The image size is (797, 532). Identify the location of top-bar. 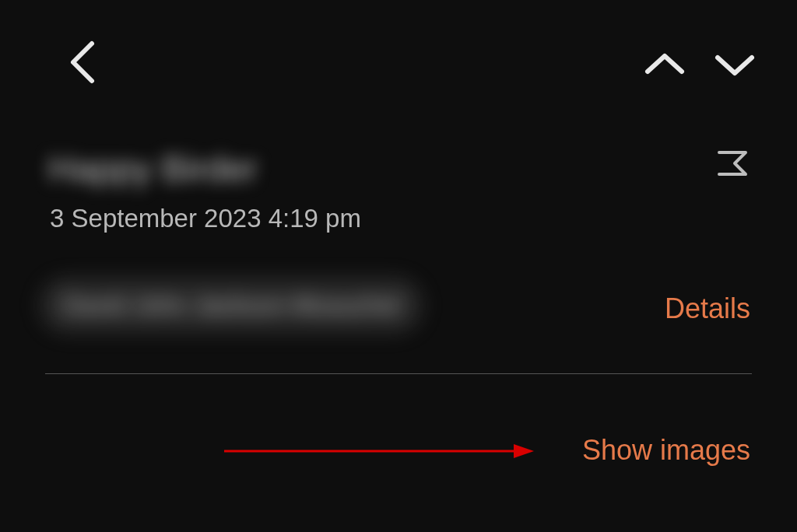
(398, 58).